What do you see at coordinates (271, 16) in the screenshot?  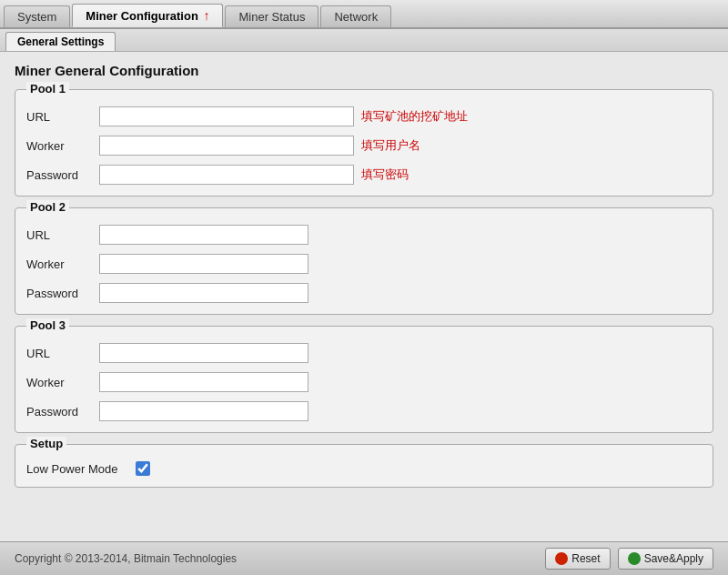 I see `tab-miner-status: Miner Status` at bounding box center [271, 16].